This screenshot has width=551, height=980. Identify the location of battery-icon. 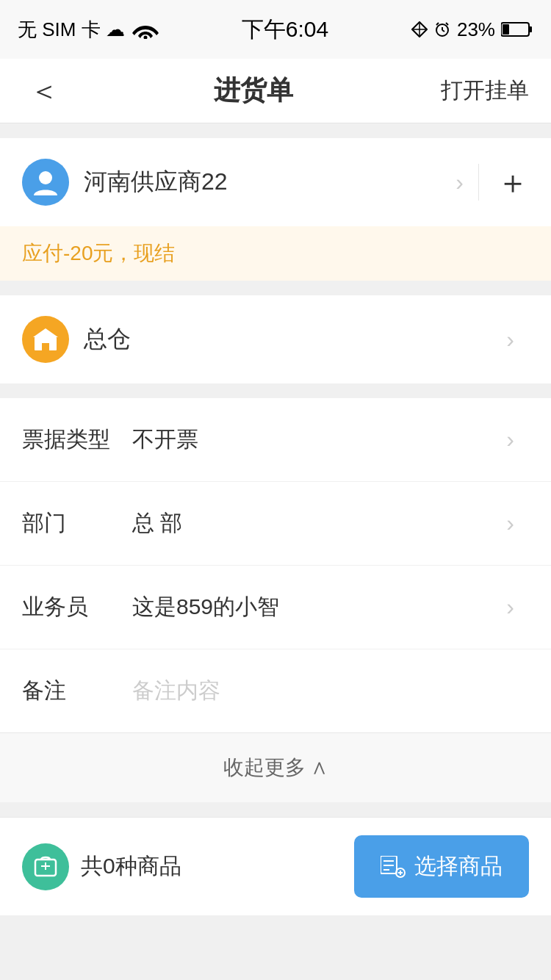
(517, 29).